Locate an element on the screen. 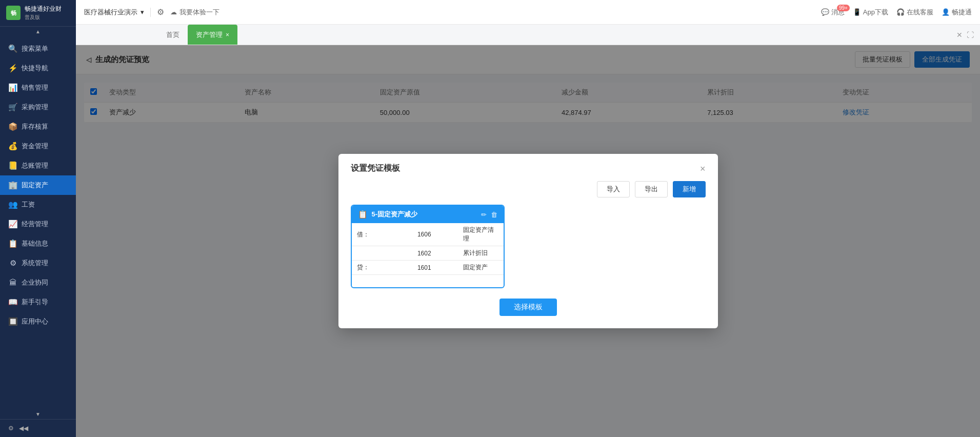 This screenshot has height=437, width=980. template-code: 1601 is located at coordinates (435, 268).